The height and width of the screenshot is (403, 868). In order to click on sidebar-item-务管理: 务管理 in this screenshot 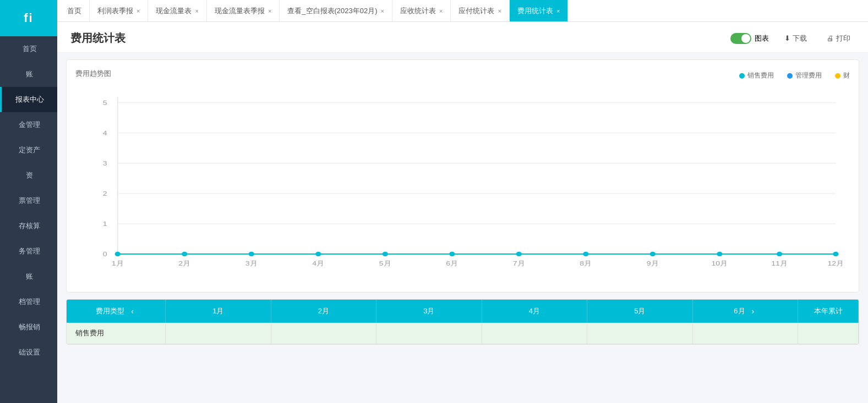, I will do `click(29, 251)`.